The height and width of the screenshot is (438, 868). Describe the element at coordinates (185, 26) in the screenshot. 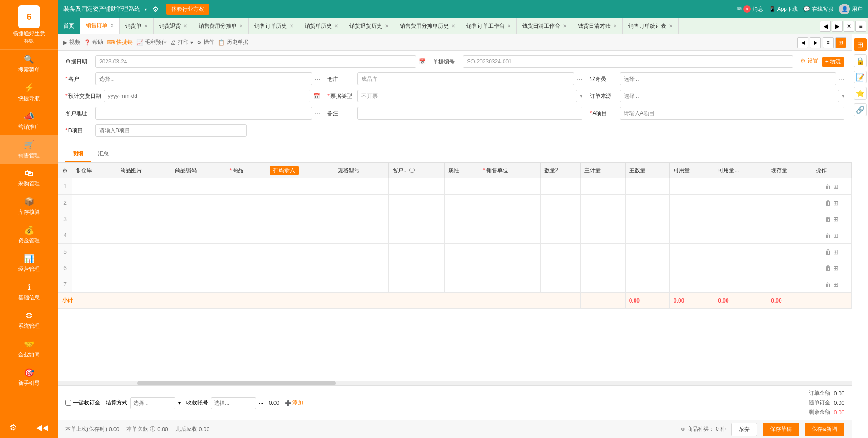

I see `tab-close-sales-return: ✕` at that location.